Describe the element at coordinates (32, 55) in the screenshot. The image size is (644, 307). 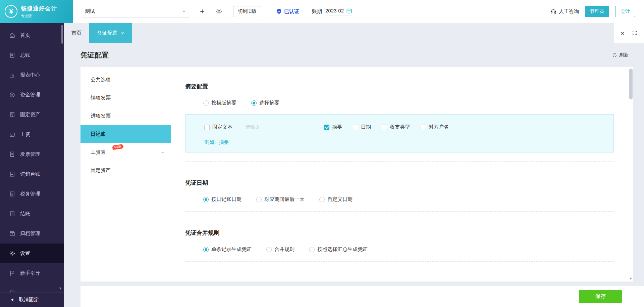
I see `sidebar-item-general-ledger: 总账` at that location.